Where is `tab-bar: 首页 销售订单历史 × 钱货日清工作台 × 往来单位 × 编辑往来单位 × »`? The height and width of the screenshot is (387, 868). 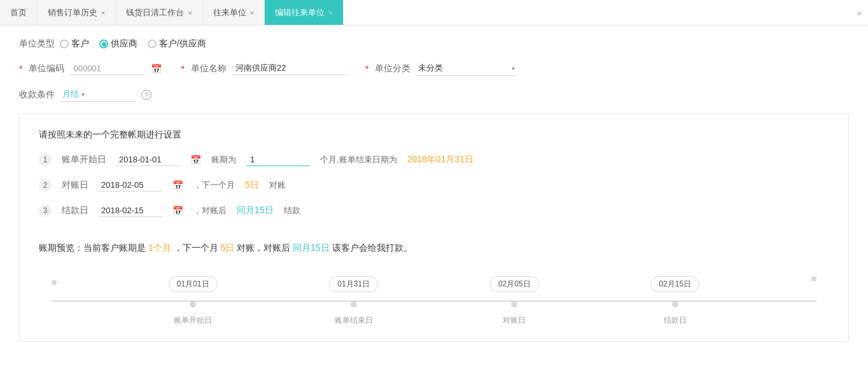 tab-bar: 首页 销售订单历史 × 钱货日清工作台 × 往来单位 × 编辑往来单位 × » is located at coordinates (434, 13).